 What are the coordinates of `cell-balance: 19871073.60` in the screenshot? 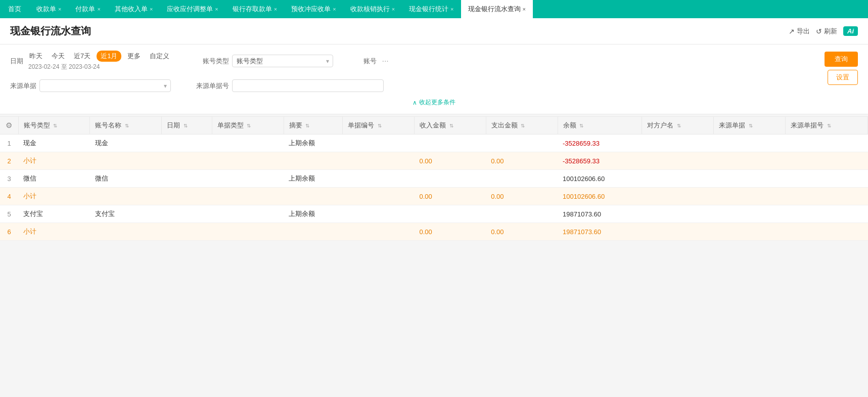 It's located at (600, 232).